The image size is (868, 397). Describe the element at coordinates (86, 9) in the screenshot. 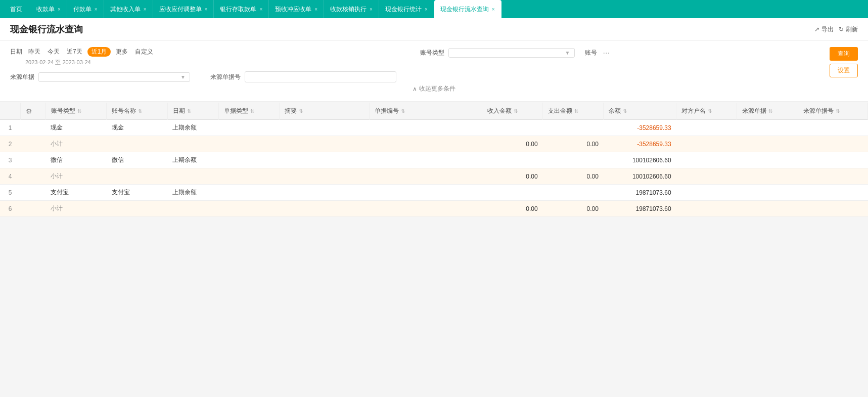

I see `nav-tab-fukuandan: 付款单 ×` at that location.